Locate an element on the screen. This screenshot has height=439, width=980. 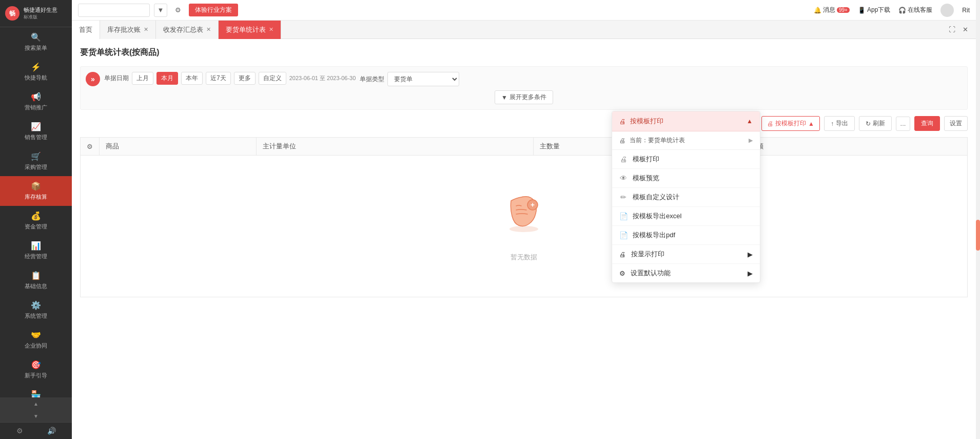
date-range-display: 2023-06-01 至 2023-06-30 is located at coordinates (323, 78).